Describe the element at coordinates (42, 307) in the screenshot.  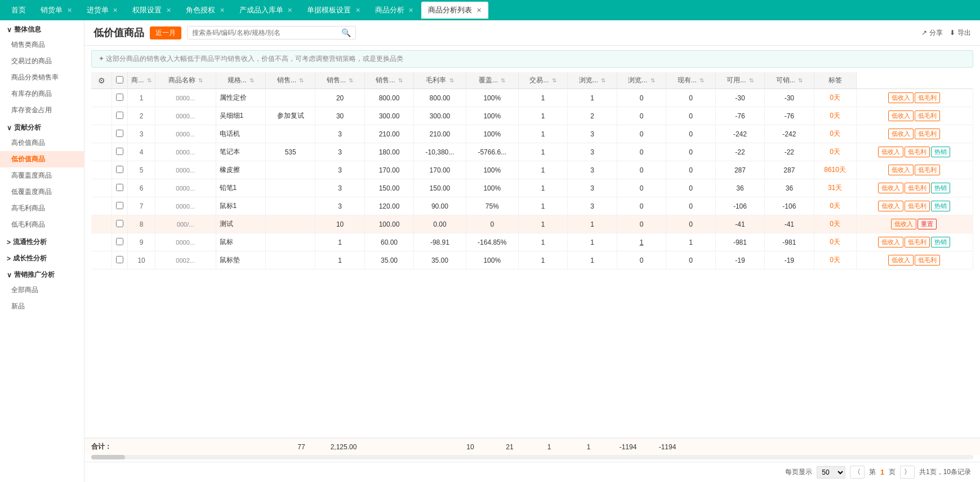
I see `sidebar-item-new-products: 新品` at that location.